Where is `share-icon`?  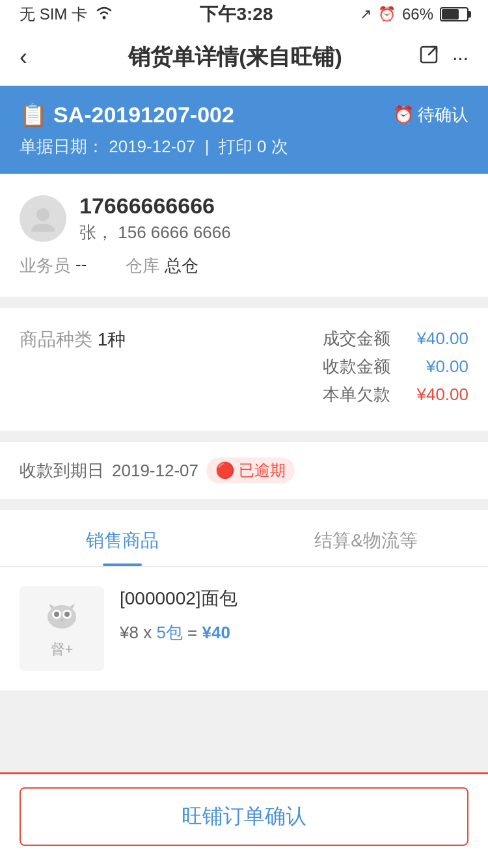 share-icon is located at coordinates (429, 57).